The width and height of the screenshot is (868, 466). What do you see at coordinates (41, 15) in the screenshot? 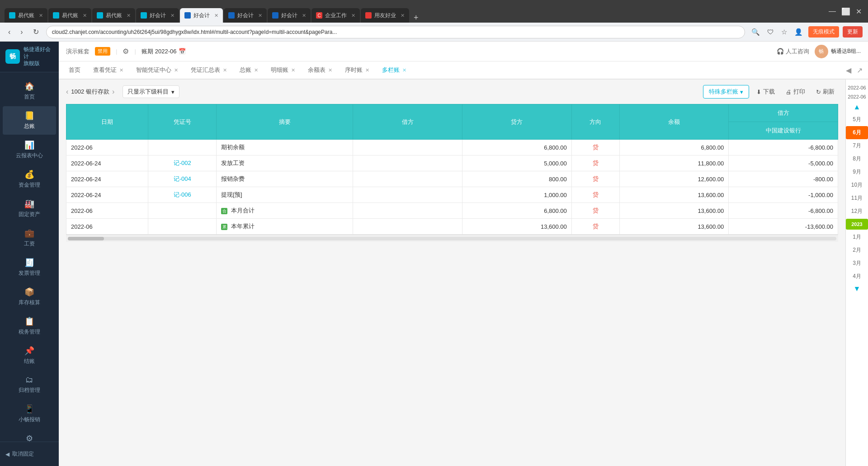
I see `tab-close-1: ✕` at bounding box center [41, 15].